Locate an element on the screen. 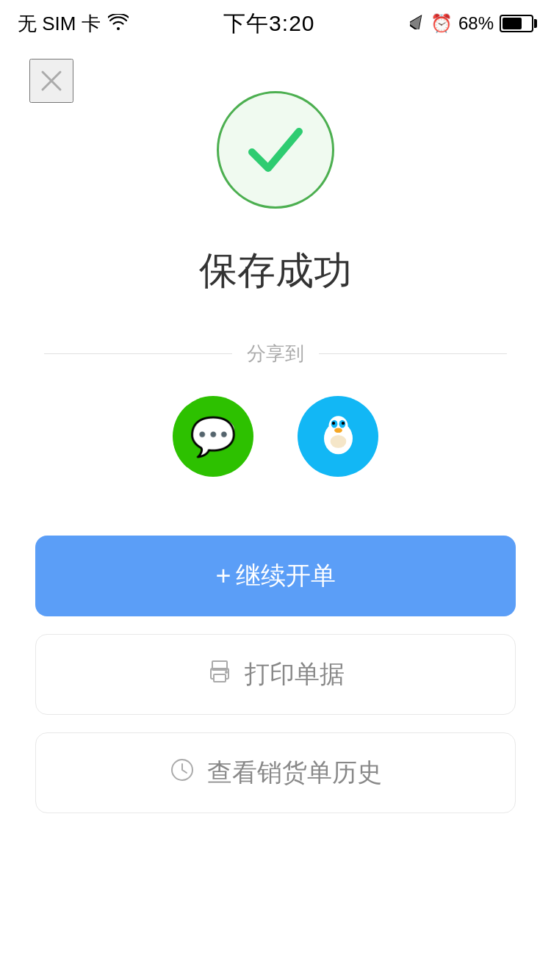 Image resolution: width=551 pixels, height=980 pixels. printer-icon is located at coordinates (220, 674).